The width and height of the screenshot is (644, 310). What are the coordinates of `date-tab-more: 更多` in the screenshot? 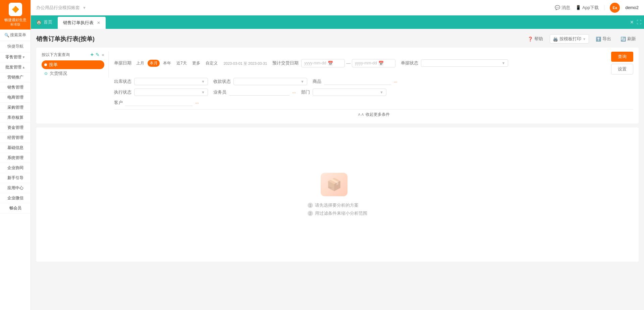 It's located at (196, 63).